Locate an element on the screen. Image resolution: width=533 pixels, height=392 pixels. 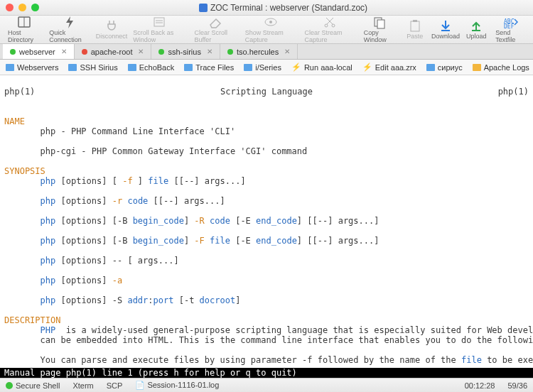
status-proto: SCP is located at coordinates (115, 386).